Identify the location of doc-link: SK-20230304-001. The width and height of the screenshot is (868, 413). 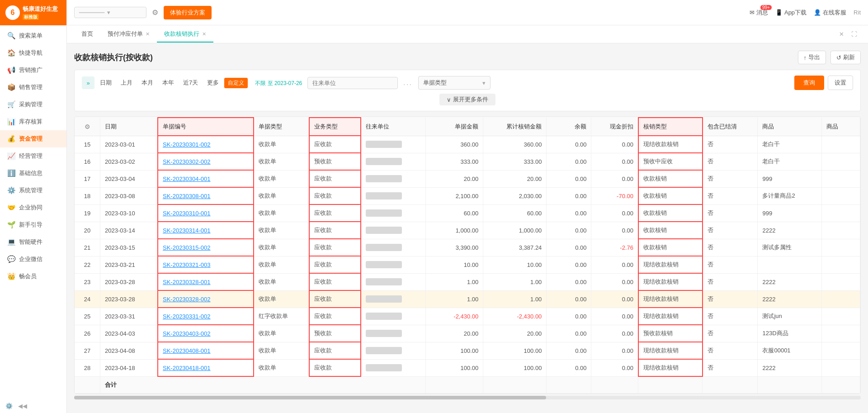
(187, 179).